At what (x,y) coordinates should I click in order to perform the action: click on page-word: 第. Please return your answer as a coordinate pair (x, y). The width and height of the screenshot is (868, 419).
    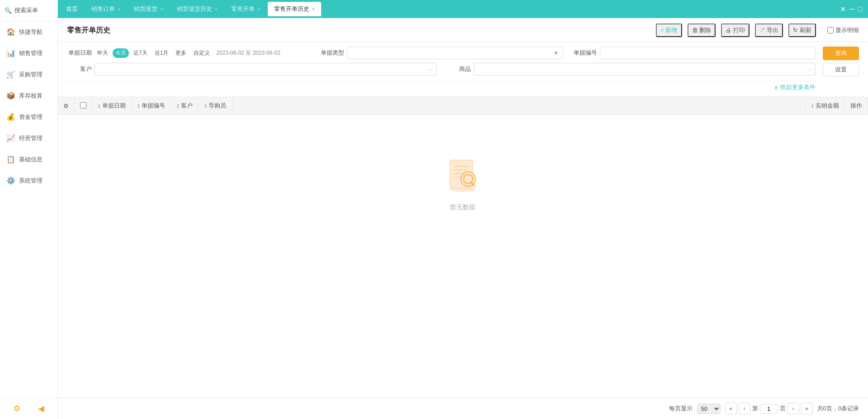
    Looking at the image, I should click on (755, 409).